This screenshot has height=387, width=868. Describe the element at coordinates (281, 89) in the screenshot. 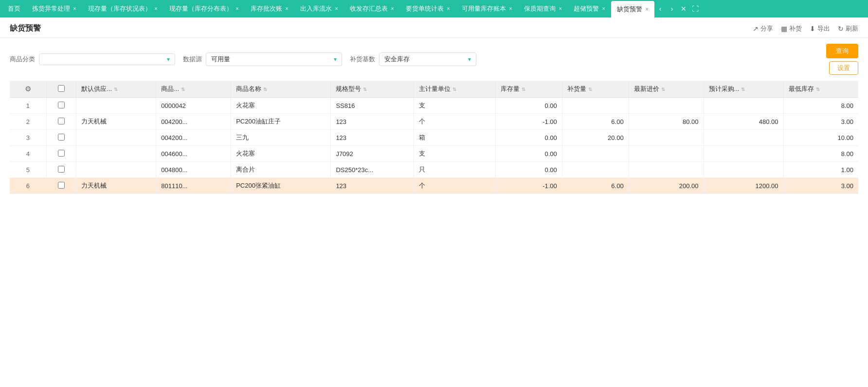

I see `th-name-sort: 商品名称 ⇅` at that location.